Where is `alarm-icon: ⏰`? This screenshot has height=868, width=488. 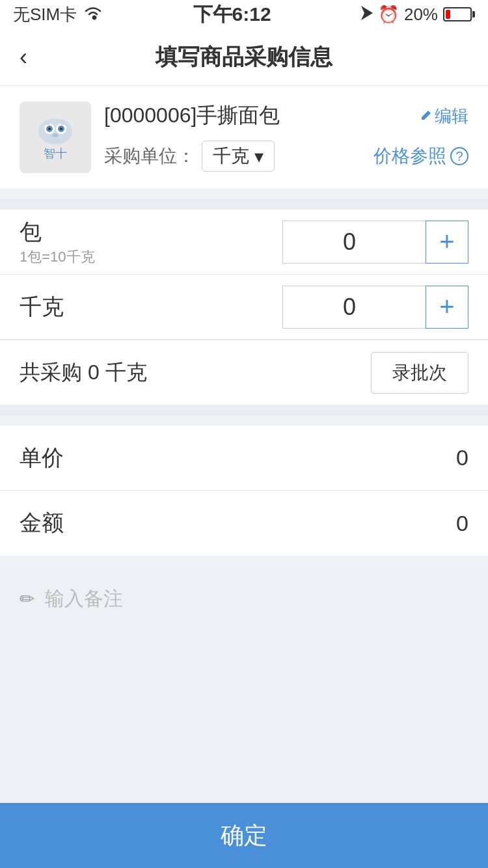
alarm-icon: ⏰ is located at coordinates (388, 14).